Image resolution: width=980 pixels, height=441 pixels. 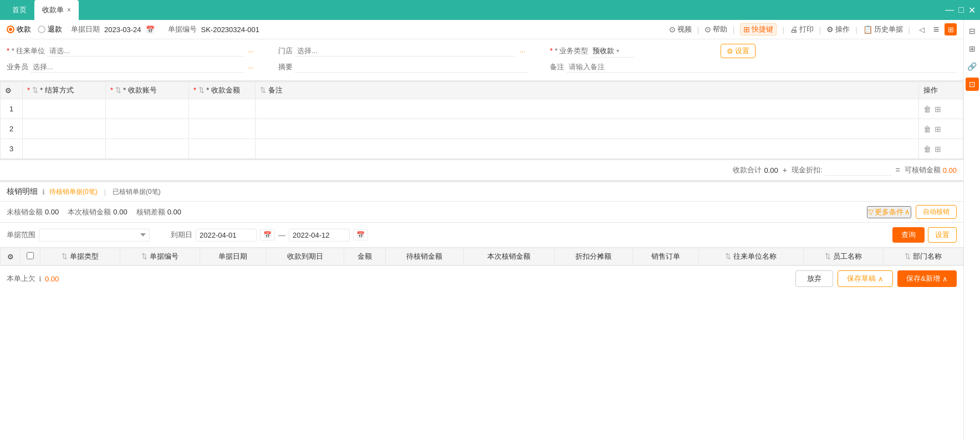 What do you see at coordinates (19, 29) in the screenshot?
I see `radio-receipt: 收款` at bounding box center [19, 29].